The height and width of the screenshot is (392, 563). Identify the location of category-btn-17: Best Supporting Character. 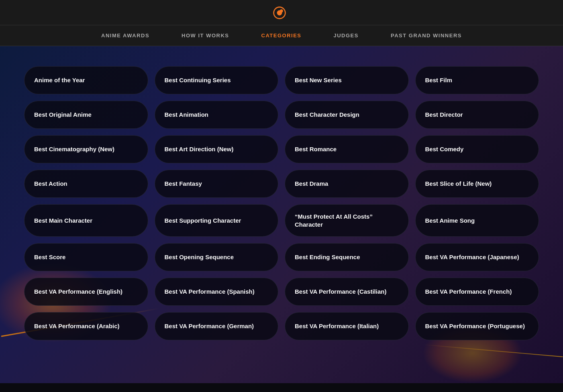
(217, 221).